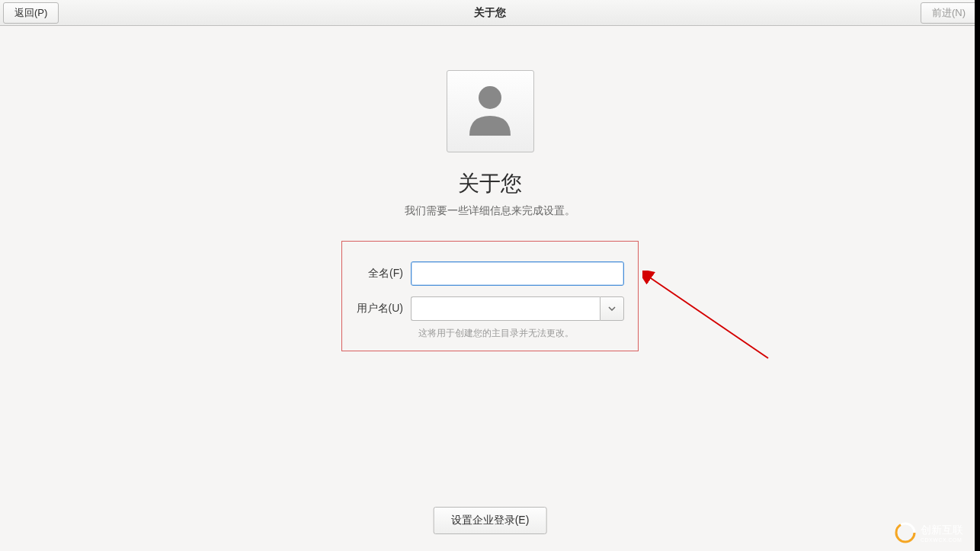  Describe the element at coordinates (491, 111) in the screenshot. I see `avatar-placeholder` at that location.